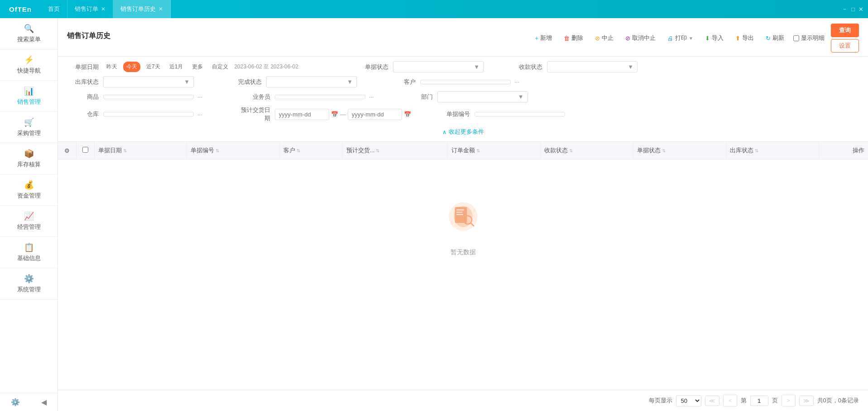 Image resolution: width=868 pixels, height=411 pixels. I want to click on collapse-bar: ∧ 收起更多条件, so click(463, 131).